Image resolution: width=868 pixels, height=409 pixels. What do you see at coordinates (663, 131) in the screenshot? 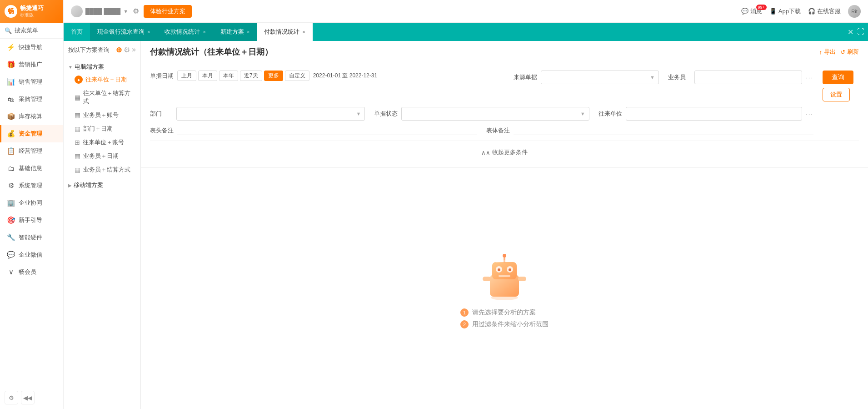
I see `table-body-note-input` at bounding box center [663, 131].